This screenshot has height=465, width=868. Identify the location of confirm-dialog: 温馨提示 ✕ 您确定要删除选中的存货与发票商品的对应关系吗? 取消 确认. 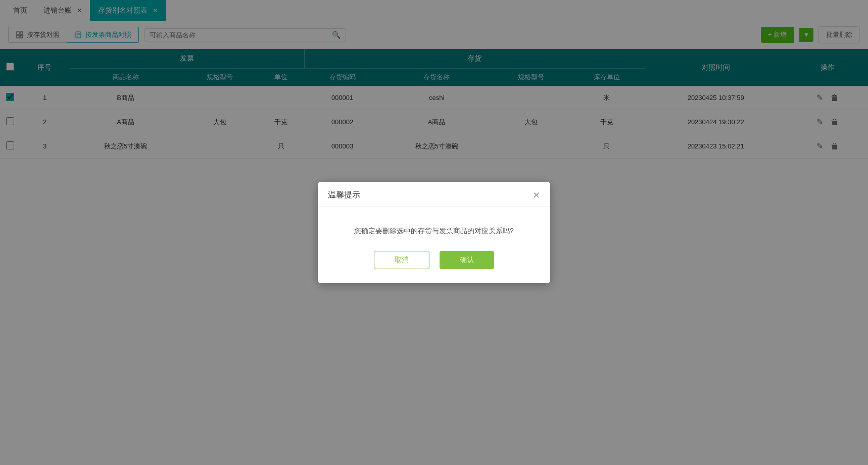
(434, 232).